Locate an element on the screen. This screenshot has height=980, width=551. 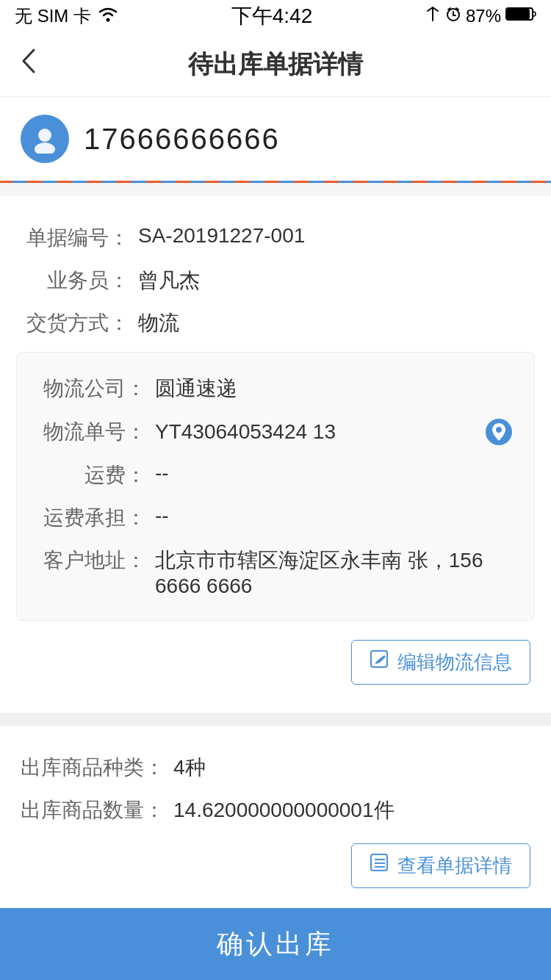
view-detail-button: 查看单据详情 is located at coordinates (441, 865).